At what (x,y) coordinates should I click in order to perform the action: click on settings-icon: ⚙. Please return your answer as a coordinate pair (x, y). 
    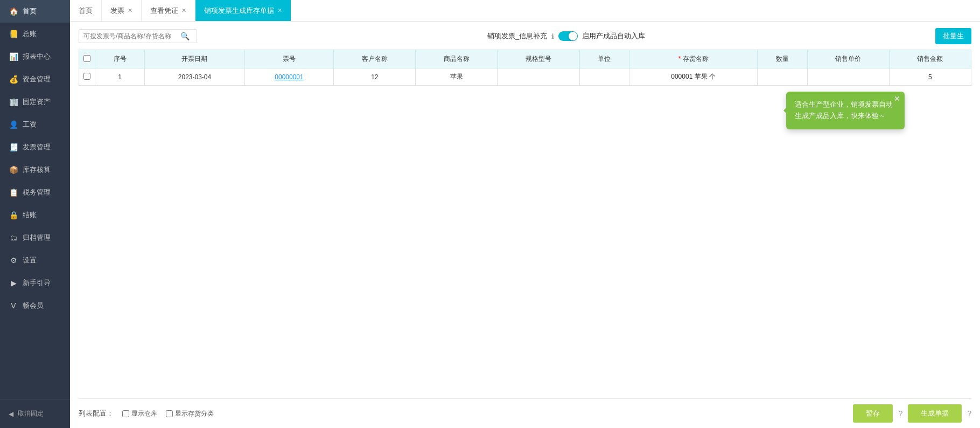
    Looking at the image, I should click on (13, 260).